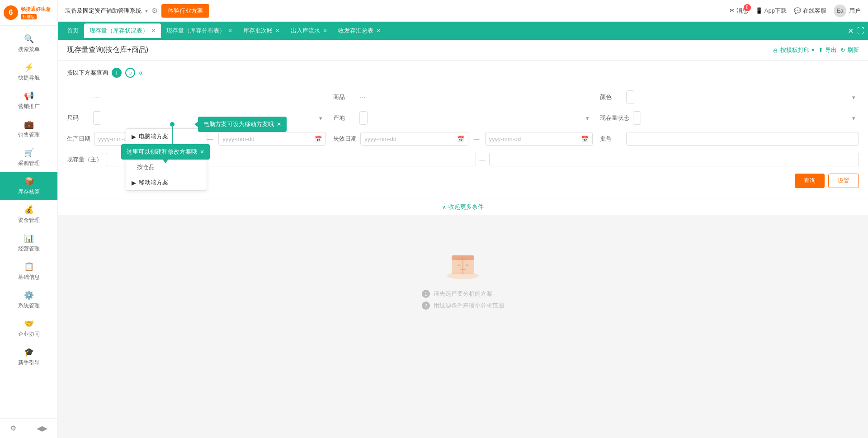 The width and height of the screenshot is (868, 438). Describe the element at coordinates (29, 210) in the screenshot. I see `finance-icon: 💰` at that location.